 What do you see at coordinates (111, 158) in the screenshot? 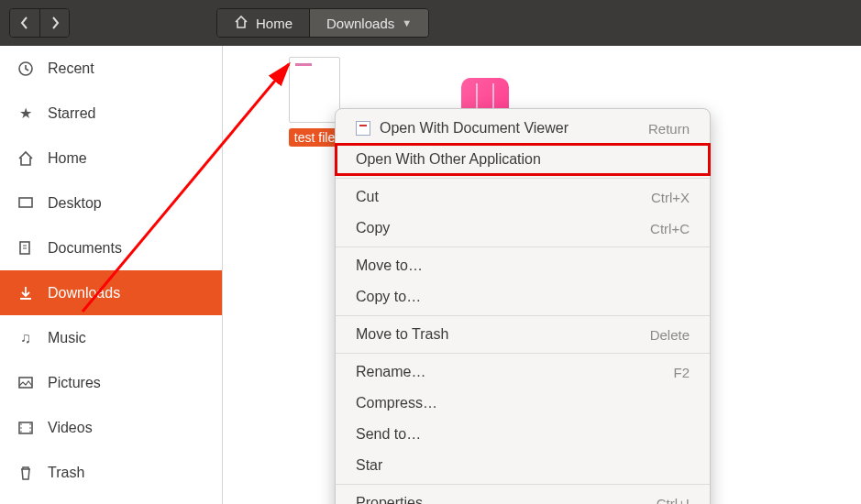
I see `sidebar-item-home: Home` at bounding box center [111, 158].